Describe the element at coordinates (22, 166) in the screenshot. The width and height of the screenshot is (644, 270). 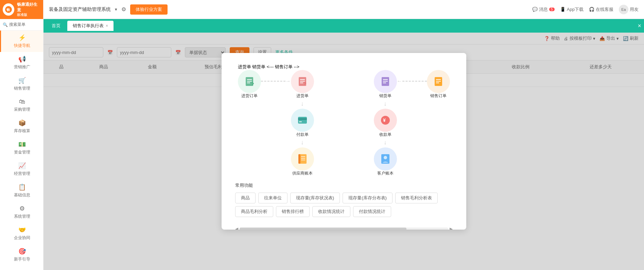
I see `operations-icon: 📈` at that location.